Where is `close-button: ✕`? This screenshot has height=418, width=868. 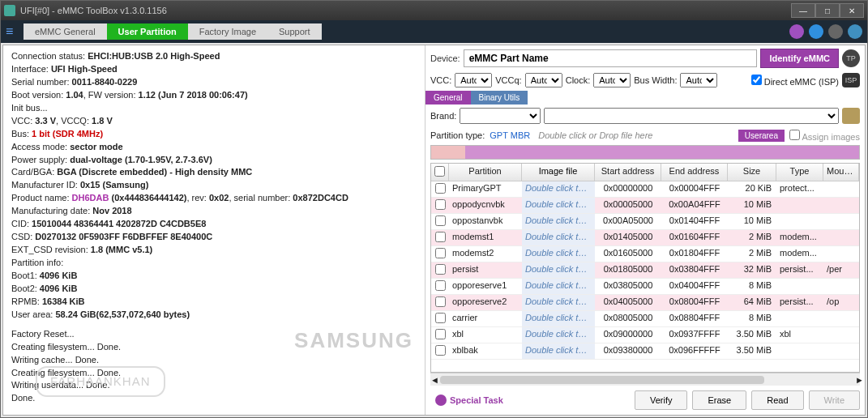 close-button: ✕ is located at coordinates (852, 11).